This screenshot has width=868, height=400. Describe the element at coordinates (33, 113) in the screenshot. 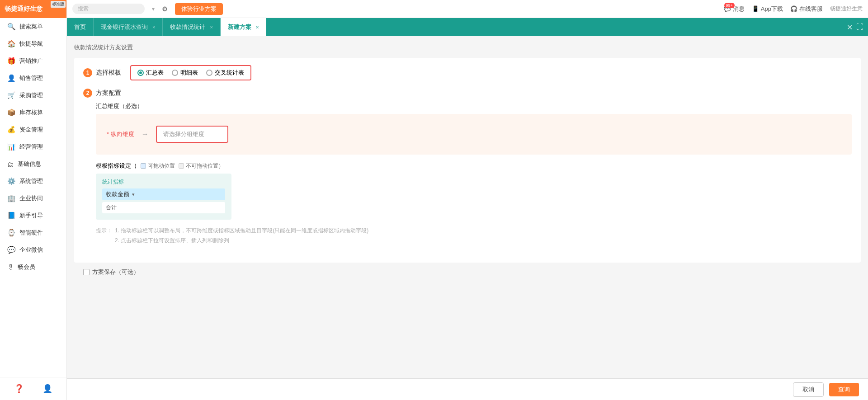

I see `sidebar-item-inventory: 📦库存核算` at that location.